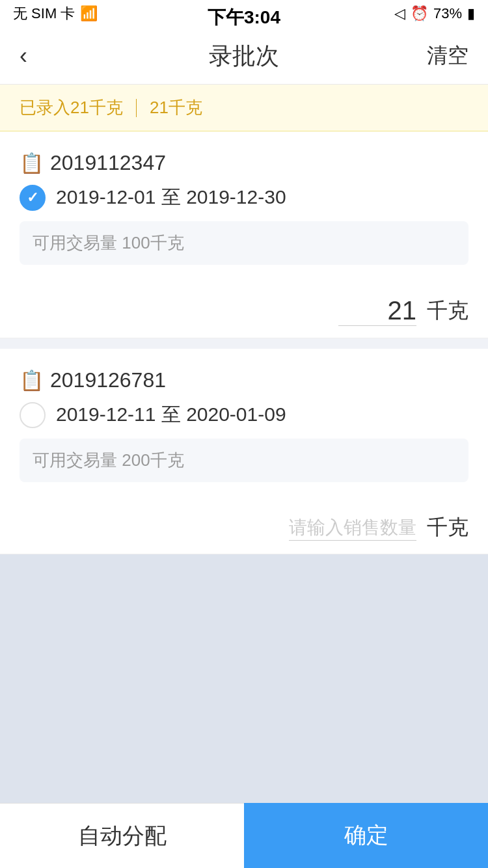 The image size is (488, 868). Describe the element at coordinates (402, 310) in the screenshot. I see `batch-1-quantity-value: 21` at that location.